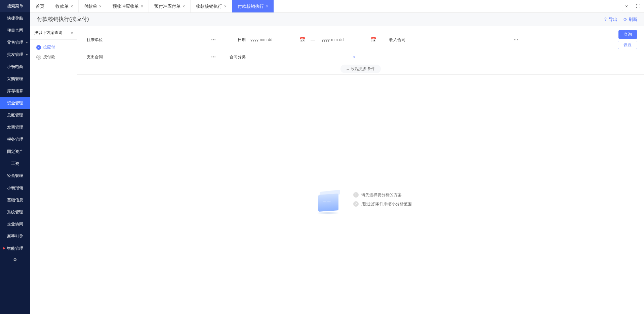  What do you see at coordinates (15, 176) in the screenshot?
I see `sidebar-item-business: 经营管理` at bounding box center [15, 176].